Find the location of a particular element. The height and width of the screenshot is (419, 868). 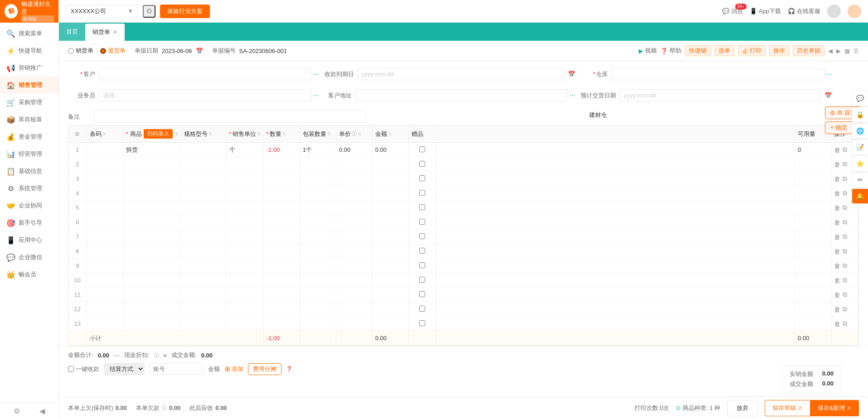

delivery-date-calendar-icon: 📅 is located at coordinates (828, 95).